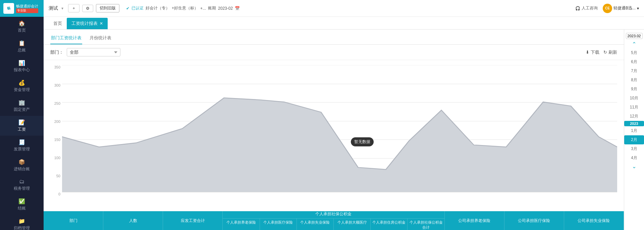  Describe the element at coordinates (203, 8) in the screenshot. I see `tag3: +...` at that location.